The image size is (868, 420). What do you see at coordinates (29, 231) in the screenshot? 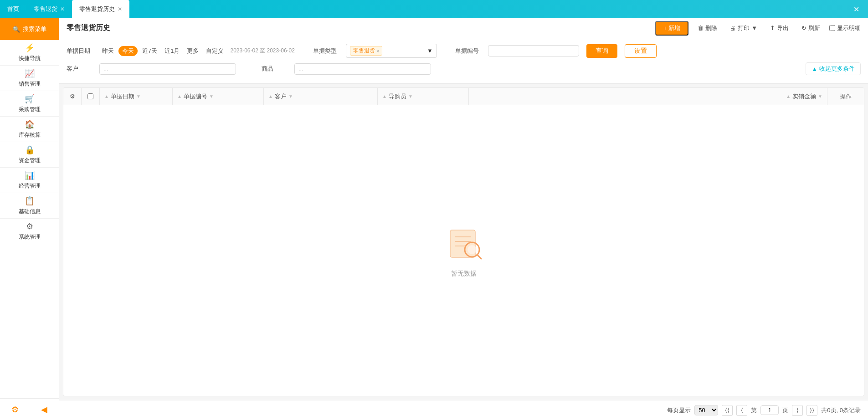
I see `sidebar-item-system: ⚙ 系统管理` at bounding box center [29, 231].